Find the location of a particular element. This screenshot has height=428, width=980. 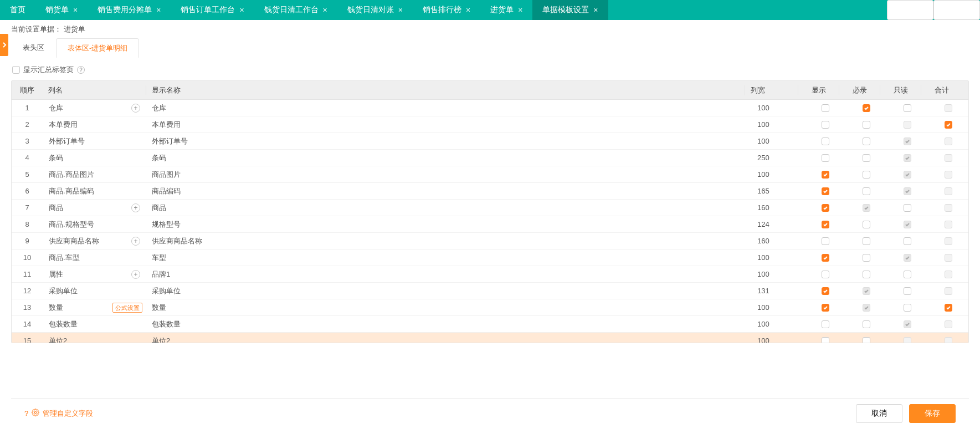

cell-display-name: 数量 is located at coordinates (449, 308).